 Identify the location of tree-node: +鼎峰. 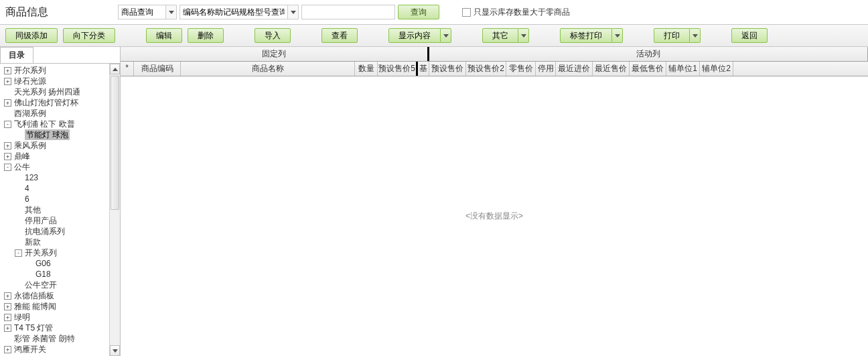
(55, 156).